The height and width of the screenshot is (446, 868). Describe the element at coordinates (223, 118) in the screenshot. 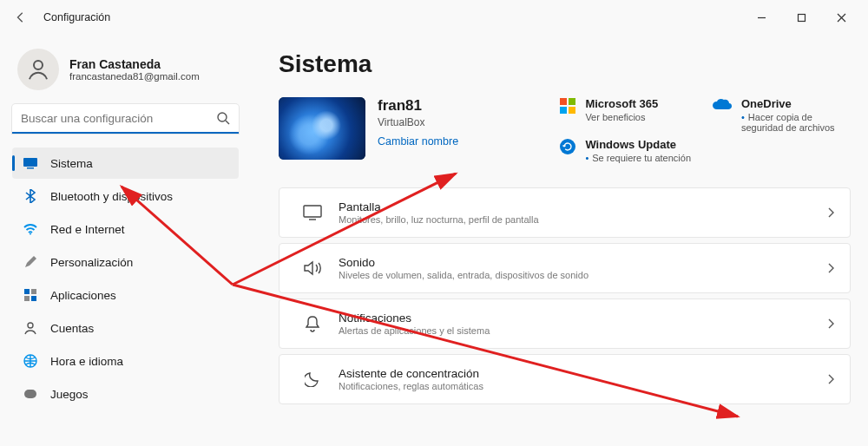

I see `search-icon` at that location.